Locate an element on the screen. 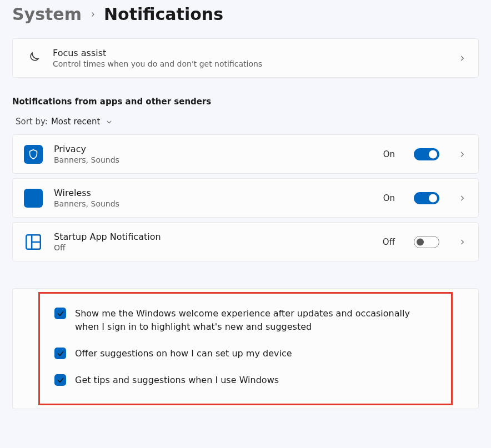 This screenshot has width=491, height=448. app-notification-row: Startup App Notification Off Off is located at coordinates (246, 242).